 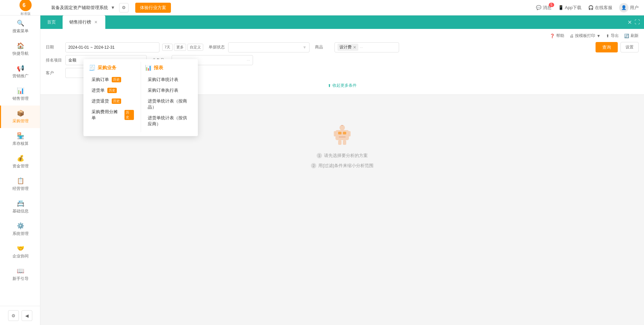 I want to click on finance-icon: 💰, so click(x=21, y=158).